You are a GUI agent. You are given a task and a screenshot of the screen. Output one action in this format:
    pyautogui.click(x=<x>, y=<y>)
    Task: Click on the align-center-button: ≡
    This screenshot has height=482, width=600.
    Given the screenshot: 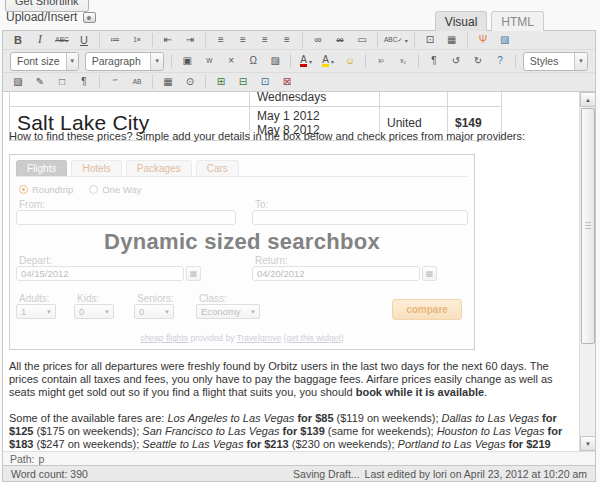 What is the action you would take?
    pyautogui.click(x=243, y=40)
    